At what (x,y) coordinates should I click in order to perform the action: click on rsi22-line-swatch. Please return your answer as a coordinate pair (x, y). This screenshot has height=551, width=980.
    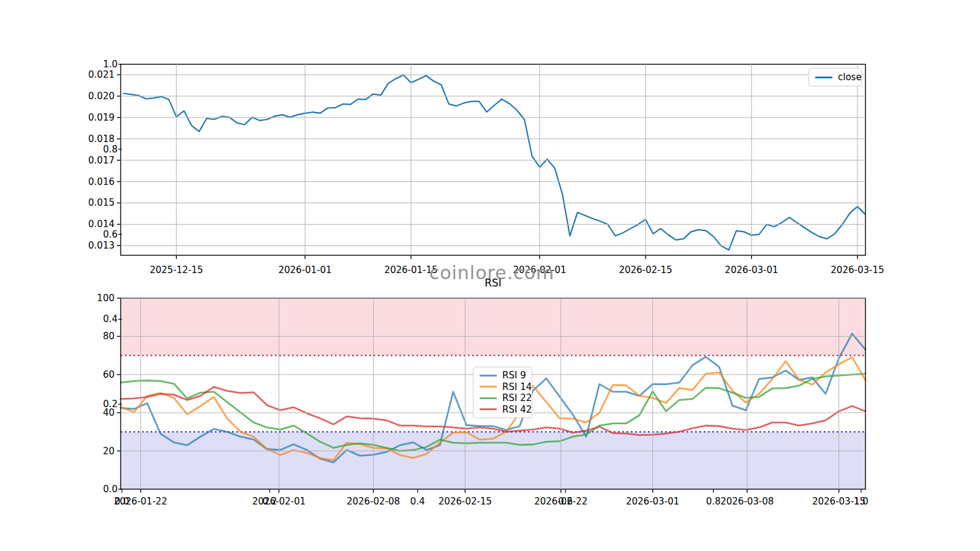
    Looking at the image, I should click on (488, 398).